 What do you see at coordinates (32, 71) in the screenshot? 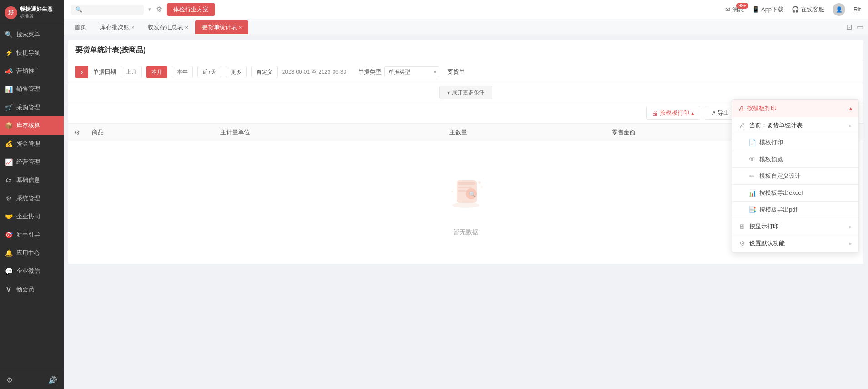
I see `sidebar-item-marketing: 📣 营销推广` at bounding box center [32, 71].